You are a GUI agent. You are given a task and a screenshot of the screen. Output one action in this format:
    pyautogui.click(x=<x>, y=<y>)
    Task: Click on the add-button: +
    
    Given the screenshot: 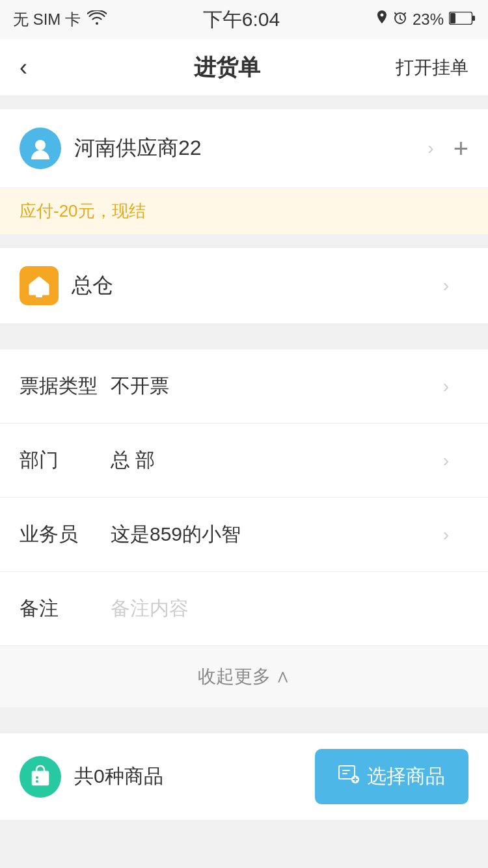 What is the action you would take?
    pyautogui.click(x=461, y=148)
    